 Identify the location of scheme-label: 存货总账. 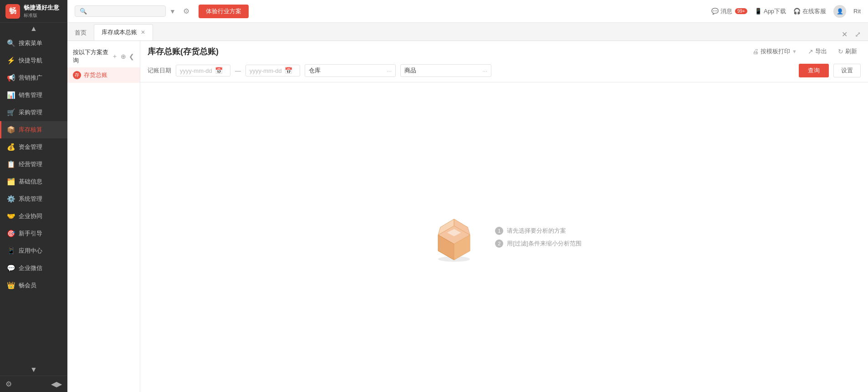
(96, 75).